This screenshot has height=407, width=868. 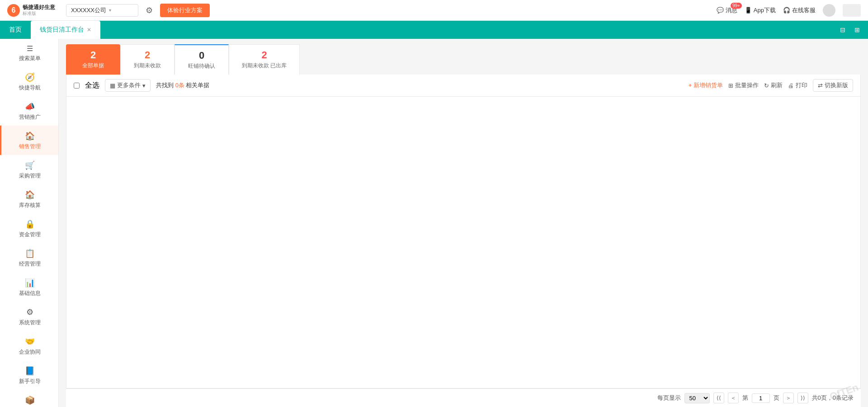 I want to click on select-all-checkbox, so click(x=77, y=86).